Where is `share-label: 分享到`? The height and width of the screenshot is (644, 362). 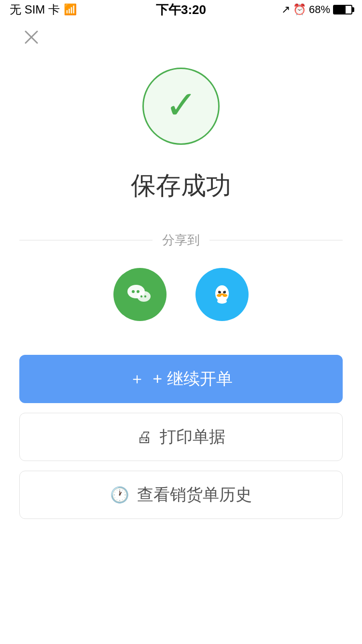 share-label: 分享到 is located at coordinates (181, 240).